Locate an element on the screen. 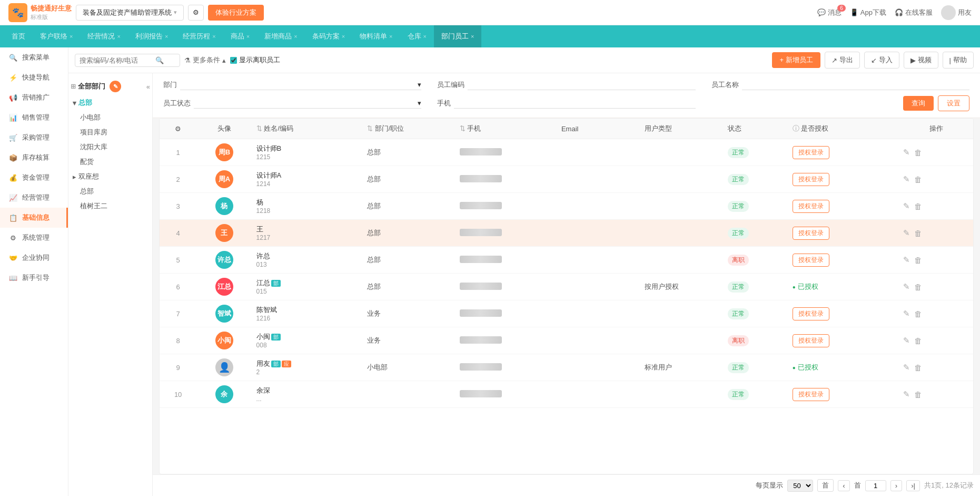 The image size is (980, 496). tab-employees: 部门员工 × is located at coordinates (458, 36).